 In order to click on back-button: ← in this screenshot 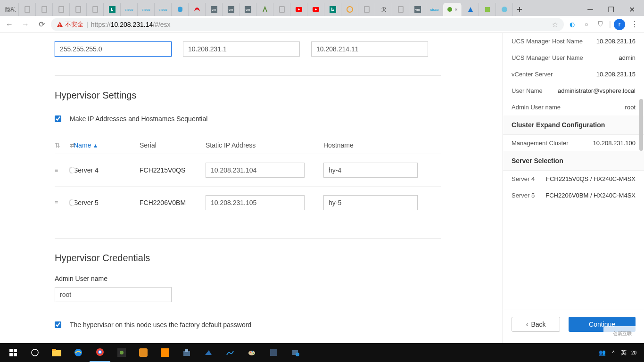, I will do `click(9, 25)`.